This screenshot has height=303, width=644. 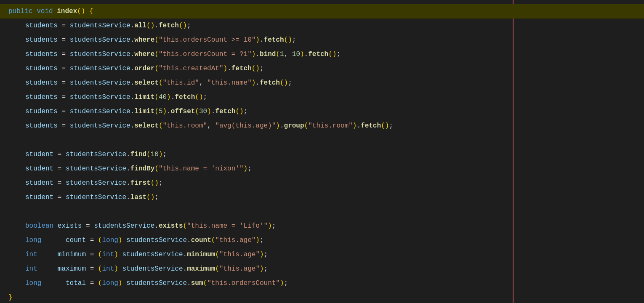 I want to click on code-line-2: students = studentsService.all().fetch()…, so click(x=322, y=26).